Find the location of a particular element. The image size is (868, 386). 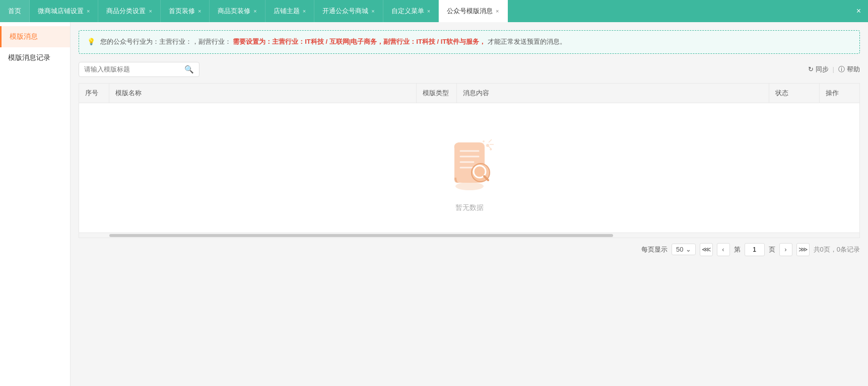

search-box: 🔍 is located at coordinates (139, 69).